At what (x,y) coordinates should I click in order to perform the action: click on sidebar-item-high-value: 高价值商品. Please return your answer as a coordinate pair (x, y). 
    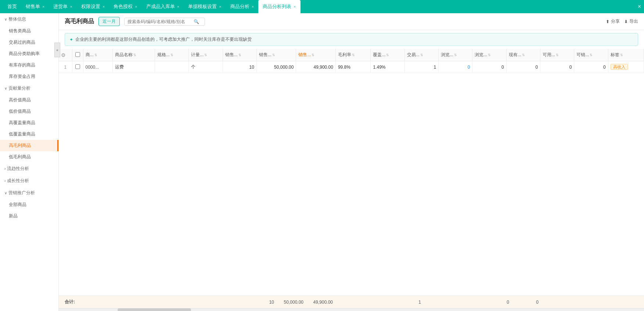
    Looking at the image, I should click on (29, 100).